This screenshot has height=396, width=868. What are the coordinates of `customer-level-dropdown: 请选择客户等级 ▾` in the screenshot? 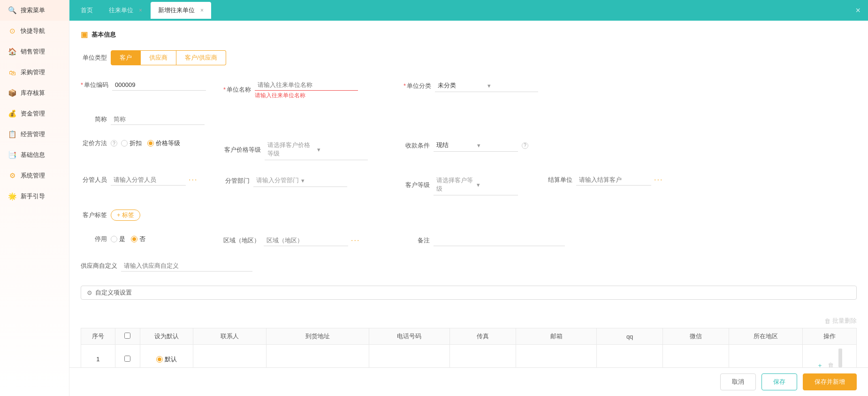 It's located at (476, 185).